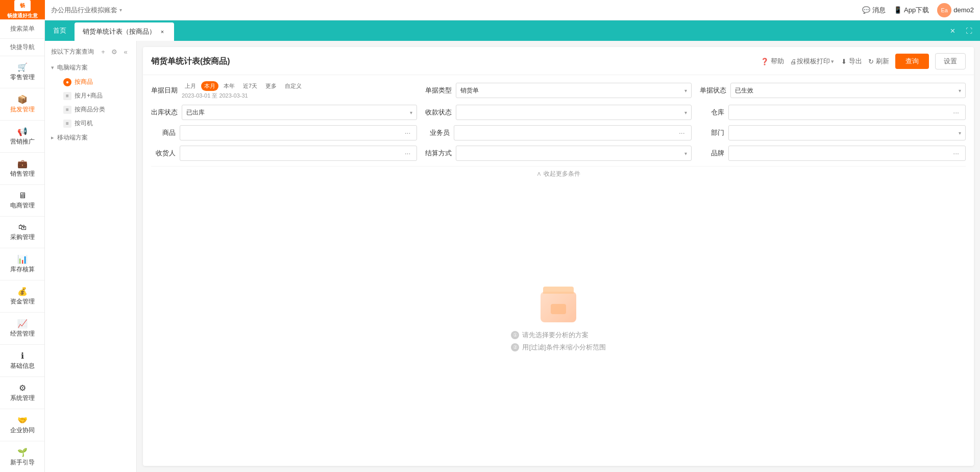 The width and height of the screenshot is (980, 472). Describe the element at coordinates (91, 256) in the screenshot. I see `left-panel: 按以下方案查询 + ⚙ « ▾ 电脑端方案 ● 按商品 ≡ 按月+` at that location.